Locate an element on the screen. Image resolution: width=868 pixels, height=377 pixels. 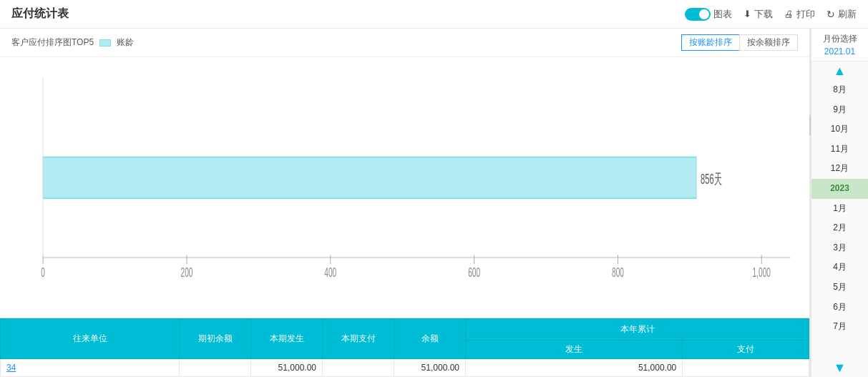
sidebar-month-10: 10月 is located at coordinates (840, 129).